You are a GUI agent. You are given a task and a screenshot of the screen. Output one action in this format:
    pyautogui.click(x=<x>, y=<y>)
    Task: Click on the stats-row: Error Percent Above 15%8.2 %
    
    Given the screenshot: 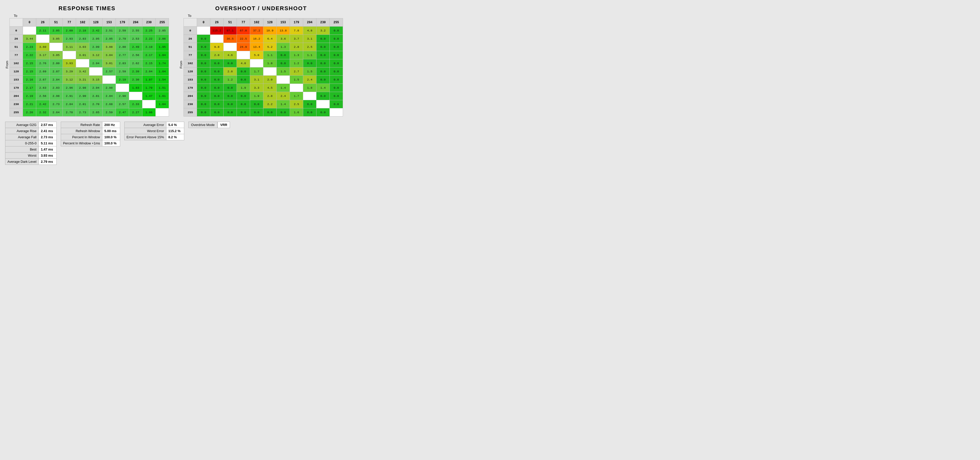 What is the action you would take?
    pyautogui.click(x=154, y=137)
    